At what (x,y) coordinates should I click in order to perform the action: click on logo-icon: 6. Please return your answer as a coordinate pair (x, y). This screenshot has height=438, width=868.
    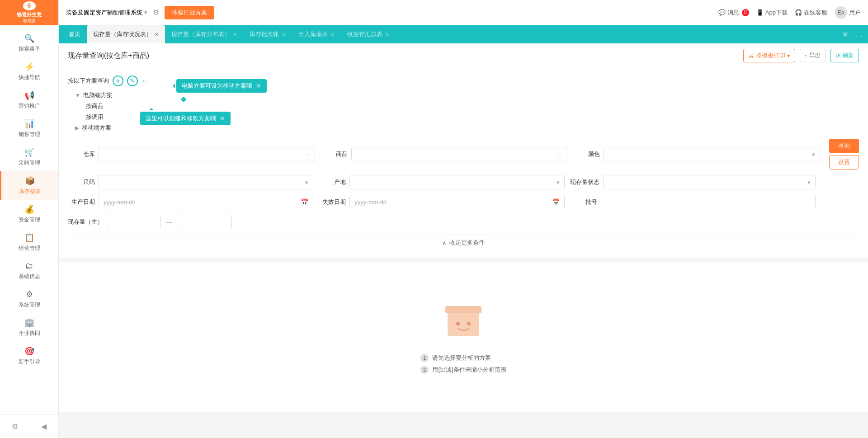
    Looking at the image, I should click on (29, 6).